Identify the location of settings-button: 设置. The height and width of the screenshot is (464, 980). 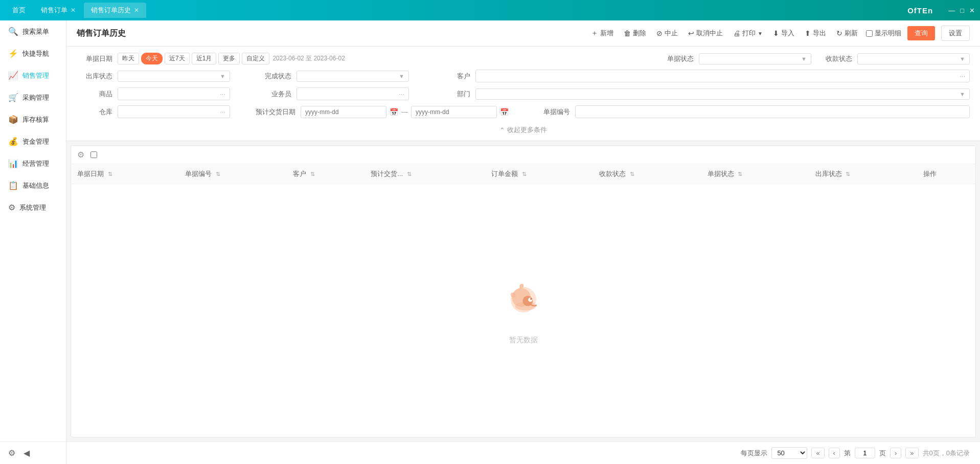
(955, 33).